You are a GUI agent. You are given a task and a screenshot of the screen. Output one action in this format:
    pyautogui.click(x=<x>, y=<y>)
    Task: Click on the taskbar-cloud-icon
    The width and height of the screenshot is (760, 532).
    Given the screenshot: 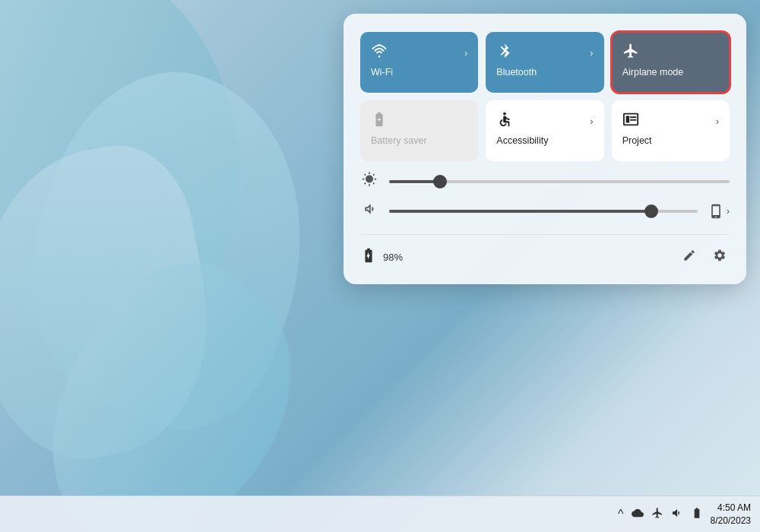 What is the action you would take?
    pyautogui.click(x=638, y=515)
    